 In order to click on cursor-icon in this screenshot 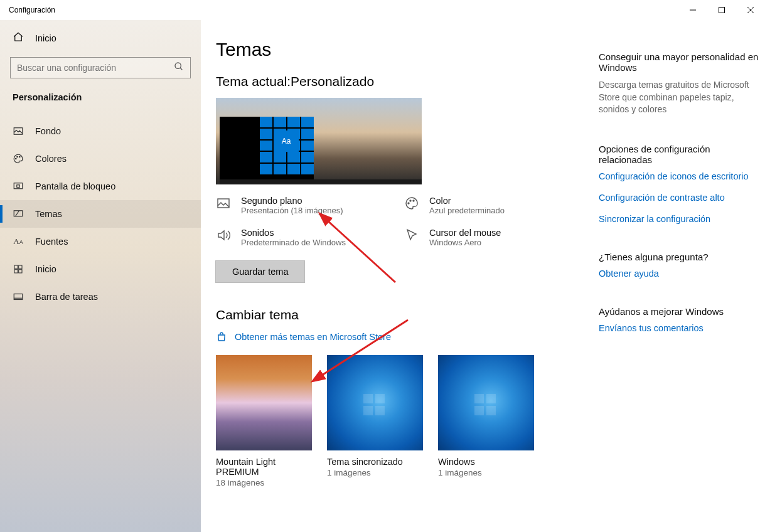, I will do `click(412, 235)`.